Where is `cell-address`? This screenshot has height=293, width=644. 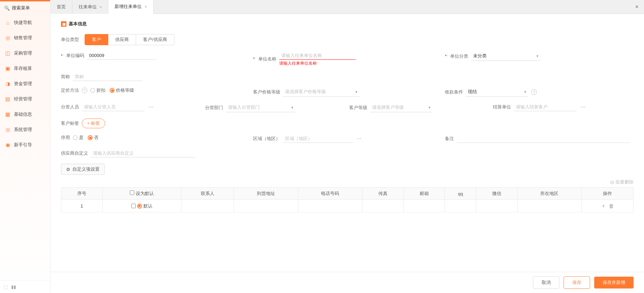 cell-address is located at coordinates (266, 206).